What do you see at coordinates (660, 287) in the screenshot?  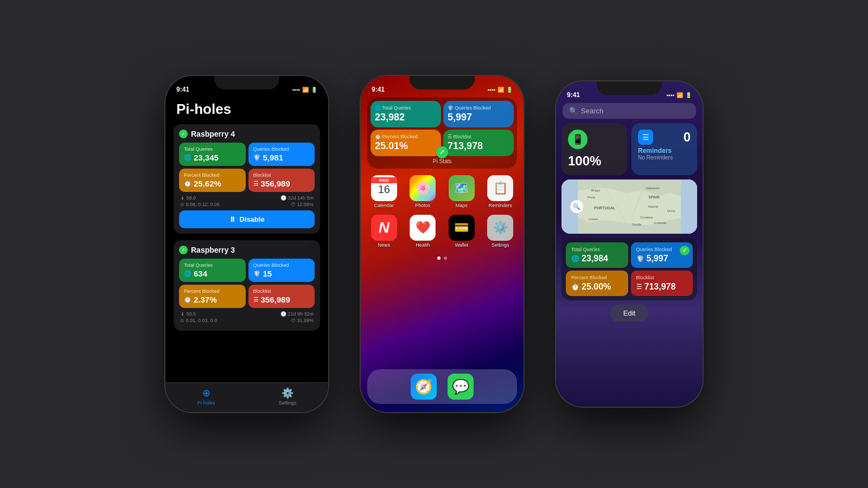 I see `pw-blocklist-value: 713,978` at bounding box center [660, 287].